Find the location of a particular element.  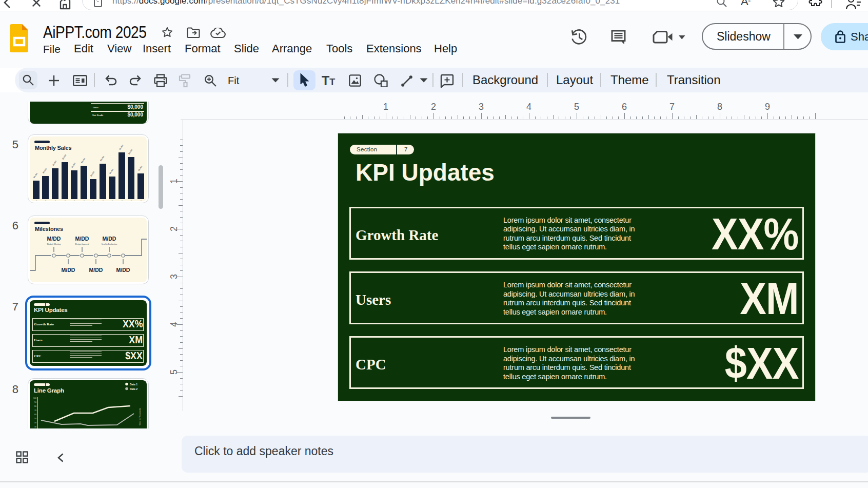

svg-text: 90 is located at coordinates (35, 402).